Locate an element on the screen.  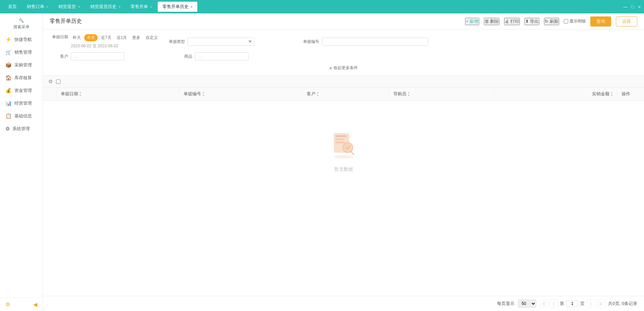
next-page-button: ⟩ is located at coordinates (591, 304).